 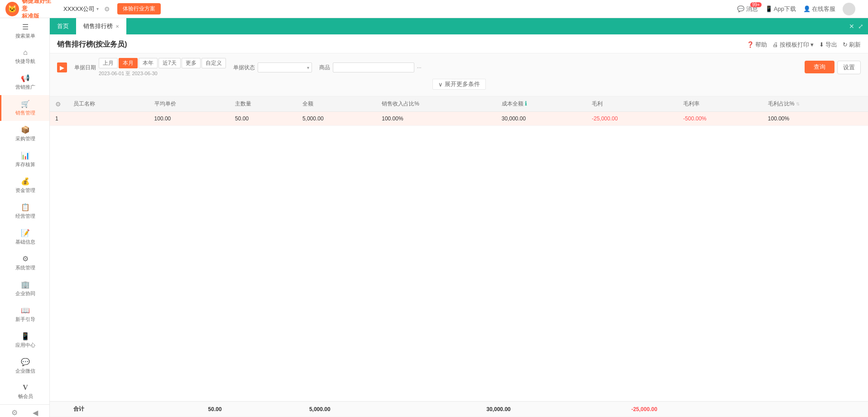 I want to click on cell-qty: 50.00, so click(x=264, y=119).